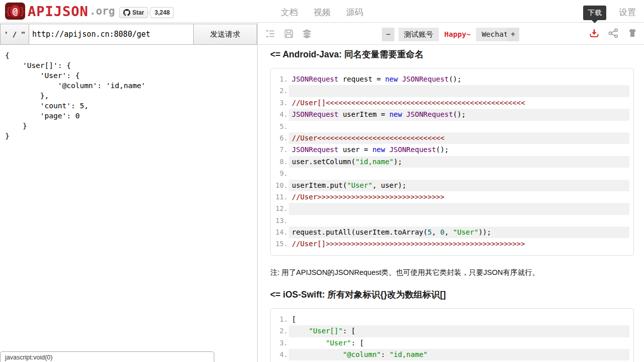 This screenshot has width=644, height=362. I want to click on send-request-button: 发送请求, so click(225, 34).